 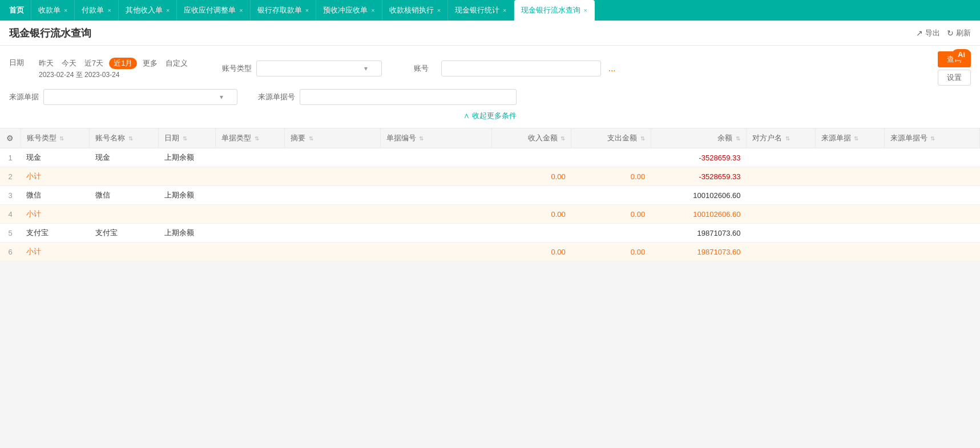 What do you see at coordinates (46, 63) in the screenshot?
I see `date-btn-yesterday: 昨天` at bounding box center [46, 63].